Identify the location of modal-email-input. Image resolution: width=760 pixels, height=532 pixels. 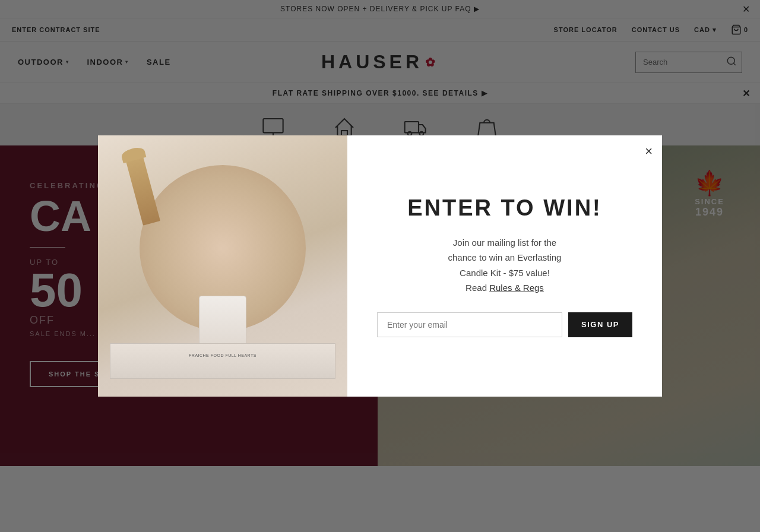
(470, 325).